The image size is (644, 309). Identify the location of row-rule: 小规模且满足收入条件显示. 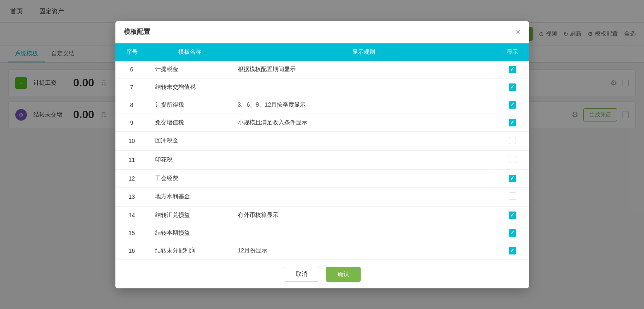
(364, 122).